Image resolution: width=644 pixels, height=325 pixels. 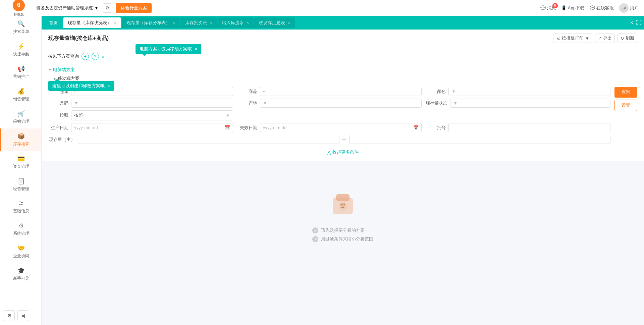 I want to click on collapse-conditions-btn: ⋀ 收起更多条件, so click(x=343, y=152).